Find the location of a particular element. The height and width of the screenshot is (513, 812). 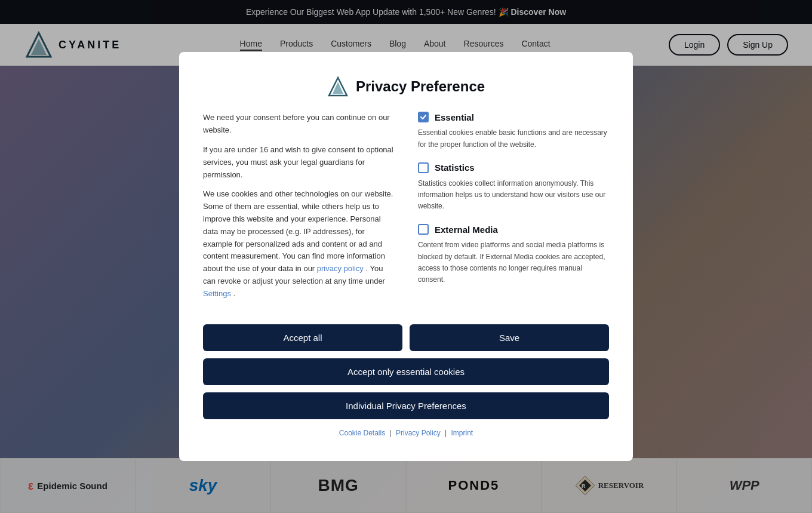

intro-paragraph-3: We use cookies and other technologies on… is located at coordinates (299, 244).